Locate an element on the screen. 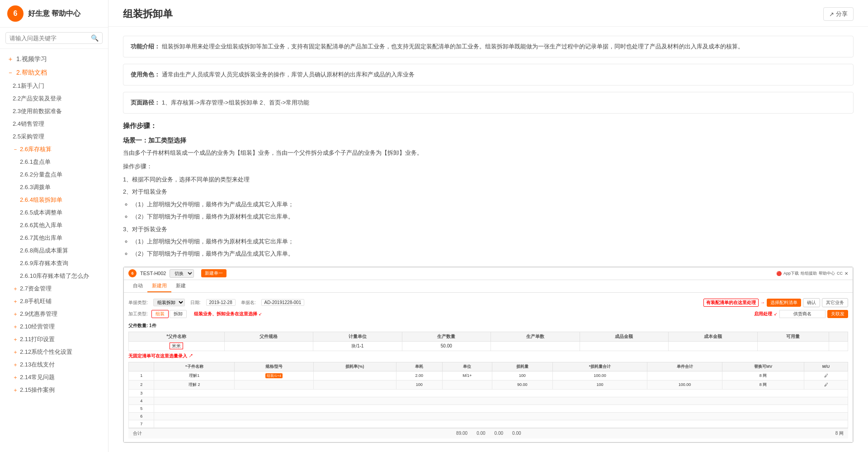 The width and height of the screenshot is (868, 452). sidebar-item-finance: ＋ 2.7资金管理 is located at coordinates (54, 289).